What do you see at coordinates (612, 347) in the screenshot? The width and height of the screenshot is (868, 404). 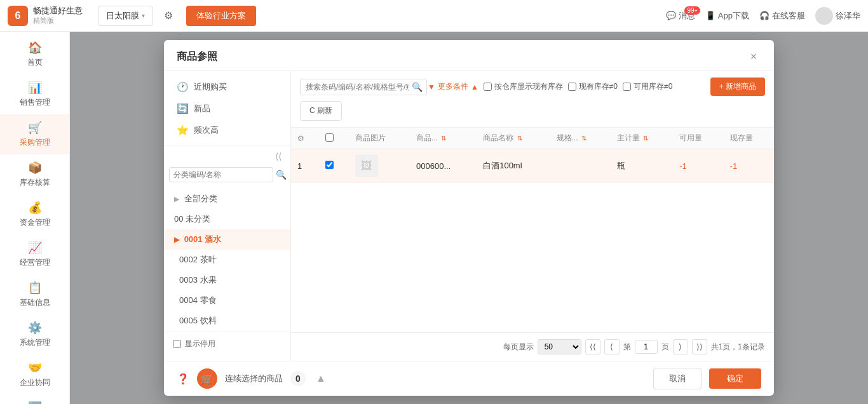 I see `prev-page-button: ⟨` at bounding box center [612, 347].